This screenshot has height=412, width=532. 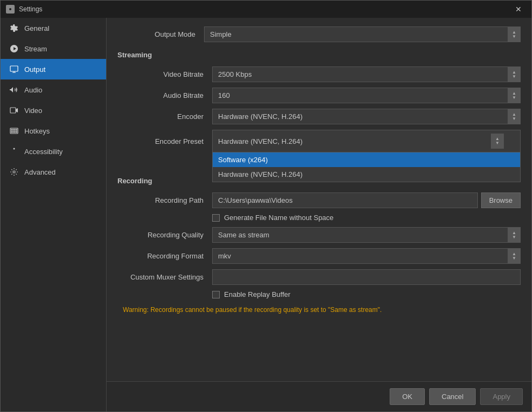 What do you see at coordinates (366, 235) in the screenshot?
I see `recording-quality-select: Same as stream High Quality, Medium File…` at bounding box center [366, 235].